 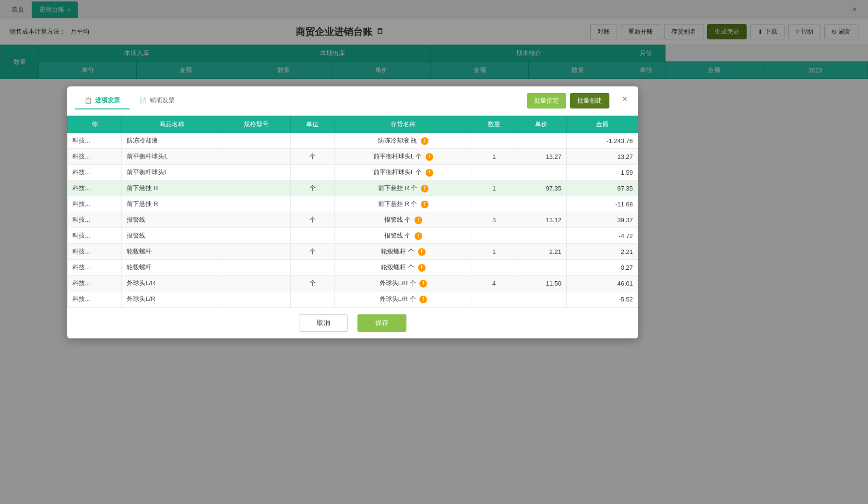 What do you see at coordinates (603, 156) in the screenshot?
I see `cell-amount: 13.27` at bounding box center [603, 156].